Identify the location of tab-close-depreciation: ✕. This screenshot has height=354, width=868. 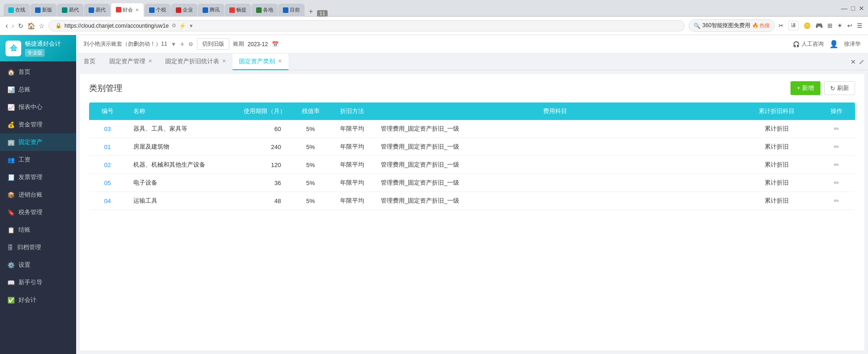
(224, 61).